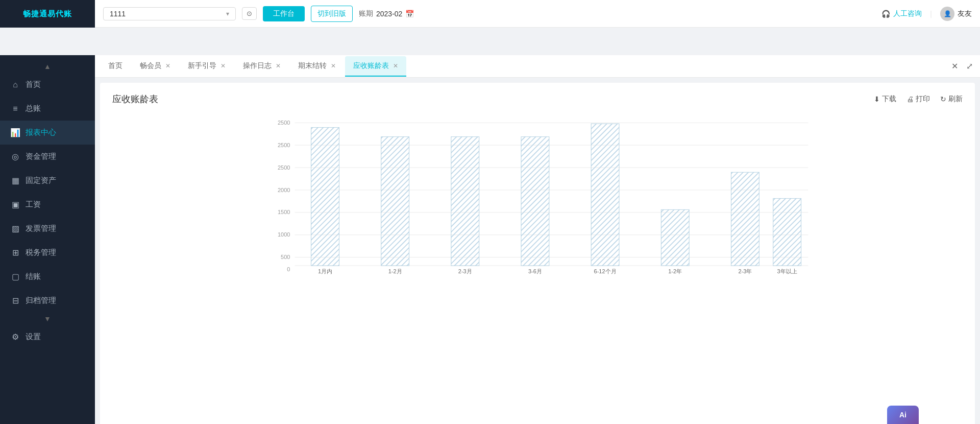  I want to click on refresh-label: 刷新, so click(955, 99).